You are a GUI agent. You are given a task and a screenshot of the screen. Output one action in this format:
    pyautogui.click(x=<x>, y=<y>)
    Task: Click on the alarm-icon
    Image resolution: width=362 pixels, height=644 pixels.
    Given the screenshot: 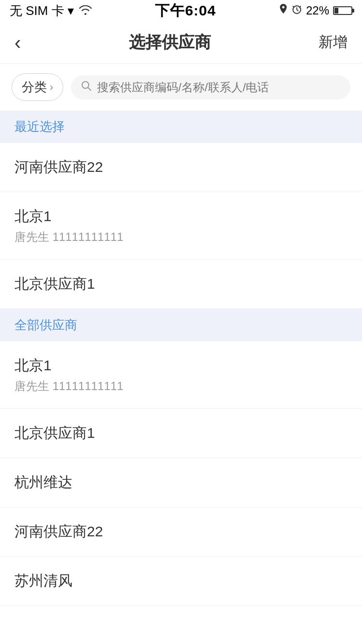 What is the action you would take?
    pyautogui.click(x=297, y=11)
    